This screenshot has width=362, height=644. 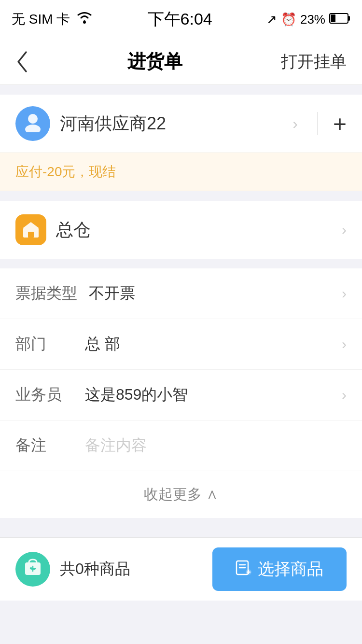 I want to click on alarm-icon: ⏰, so click(x=289, y=19).